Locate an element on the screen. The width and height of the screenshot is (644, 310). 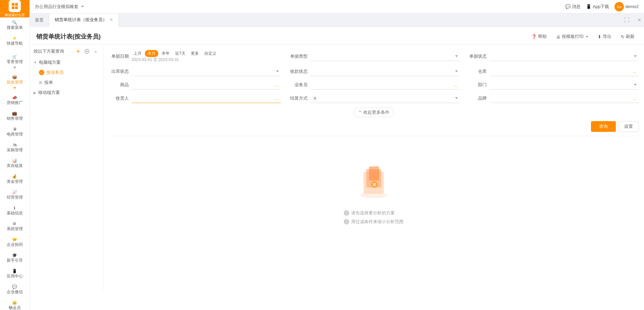
sidebar-item-guide: 🎓 新手引导 is located at coordinates (15, 258).